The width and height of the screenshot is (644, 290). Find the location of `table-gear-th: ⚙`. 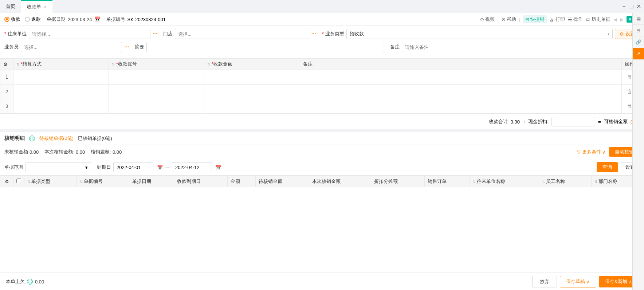

table-gear-th: ⚙ is located at coordinates (7, 64).